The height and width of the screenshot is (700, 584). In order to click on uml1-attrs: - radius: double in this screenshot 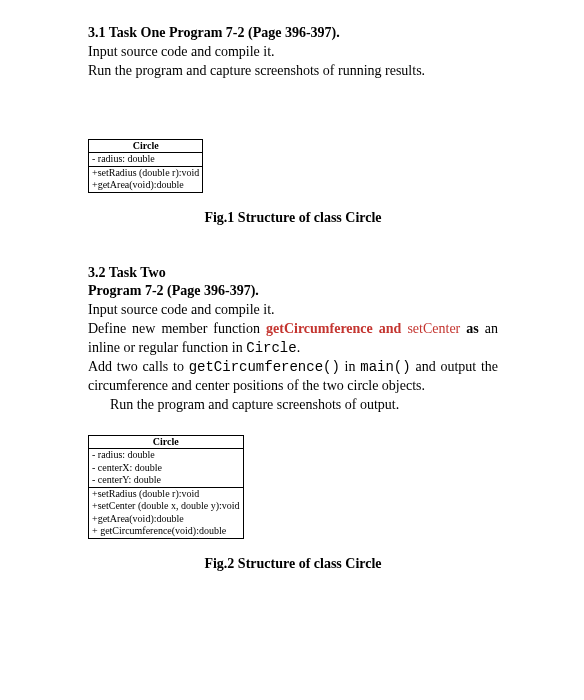, I will do `click(146, 160)`.